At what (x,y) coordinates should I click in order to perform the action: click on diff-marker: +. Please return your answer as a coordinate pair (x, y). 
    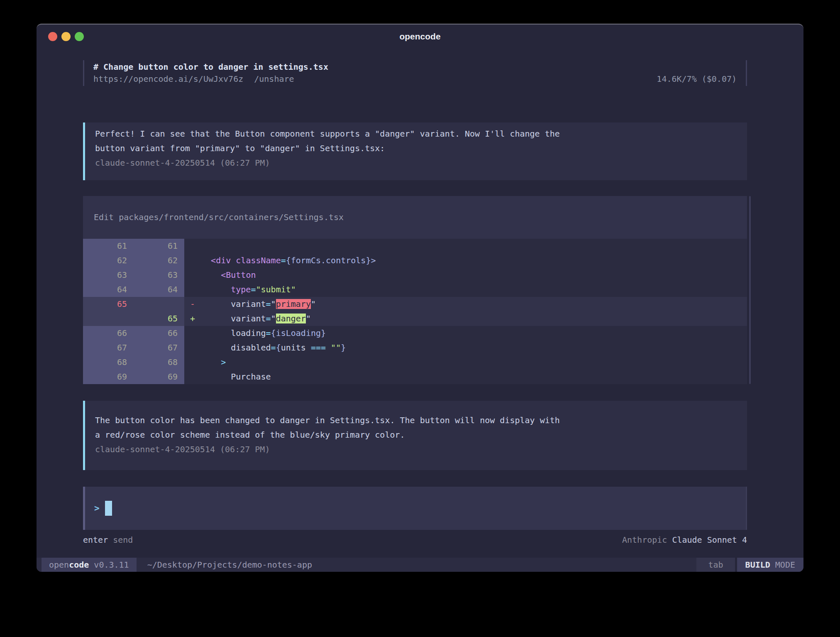
    Looking at the image, I should click on (193, 319).